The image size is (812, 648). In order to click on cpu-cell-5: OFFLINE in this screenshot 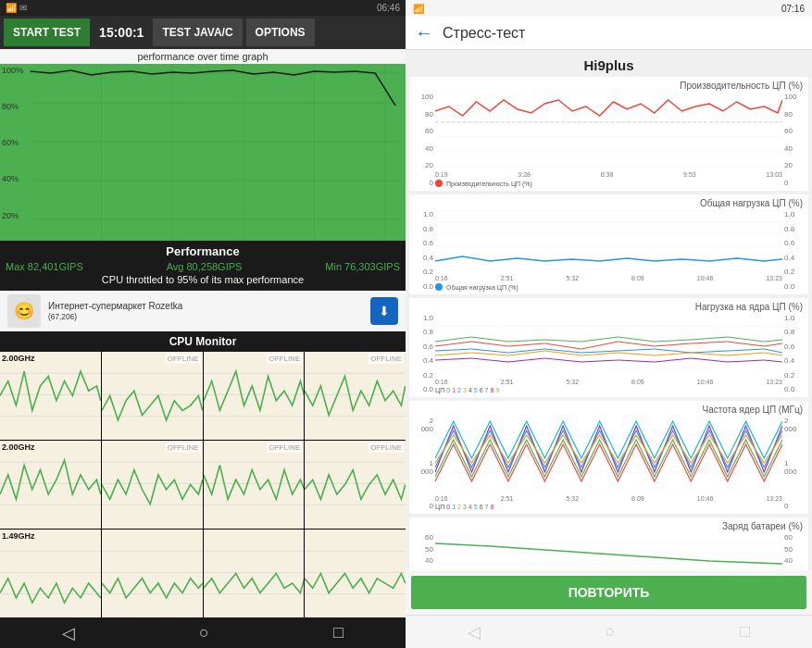, I will do `click(152, 485)`.